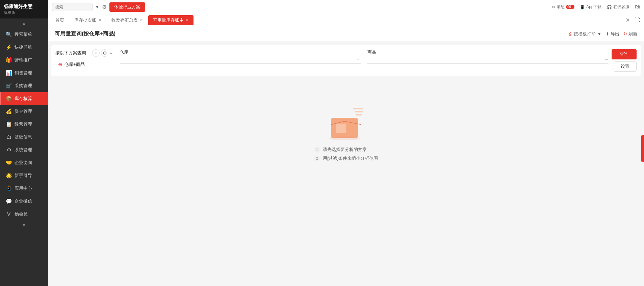 The image size is (644, 286). Describe the element at coordinates (24, 9) in the screenshot. I see `sidebar-header: 畅康通好生意 标准版` at that location.